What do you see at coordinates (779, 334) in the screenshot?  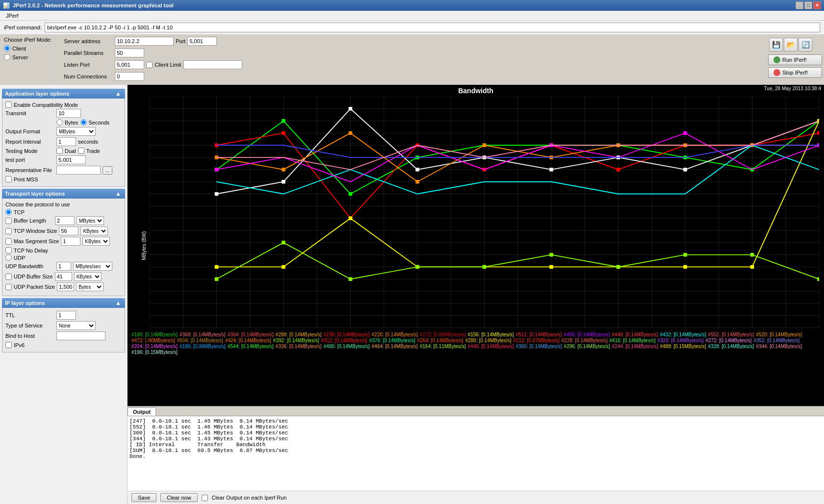 I see `legend-item: #520: [0.14MBytes/s]` at bounding box center [779, 334].